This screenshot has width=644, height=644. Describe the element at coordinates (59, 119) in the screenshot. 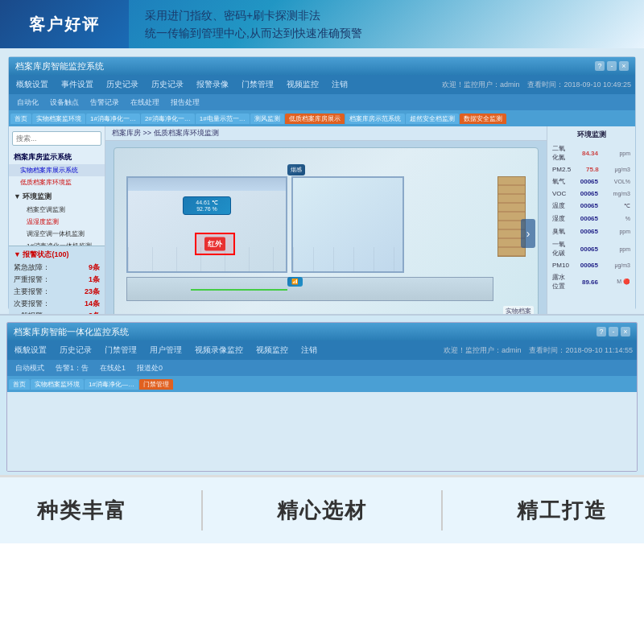

I see `tab-archive: 实物档案监环境` at that location.